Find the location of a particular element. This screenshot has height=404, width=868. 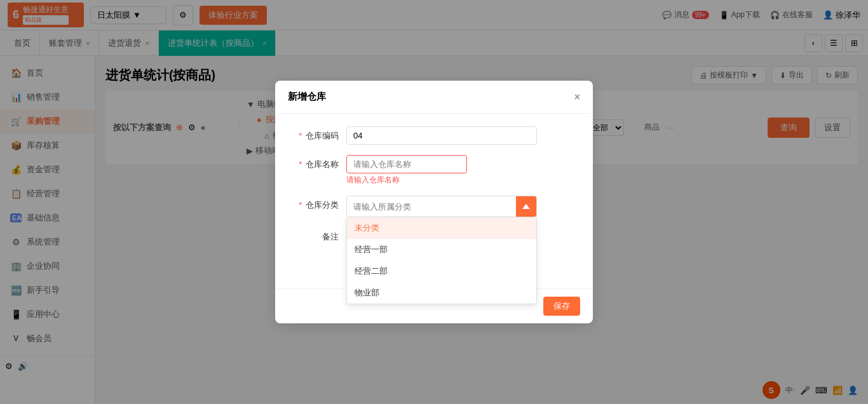

save-btn: 保存 is located at coordinates (562, 306).